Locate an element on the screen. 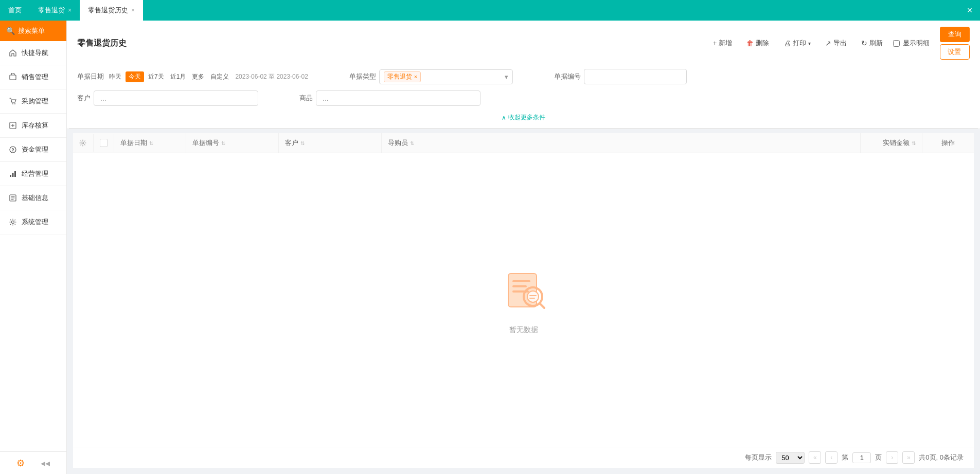 Image resolution: width=980 pixels, height=474 pixels. sidebar-menu: 快捷导航 销售管理 采购管理 库存核算 is located at coordinates (33, 246).